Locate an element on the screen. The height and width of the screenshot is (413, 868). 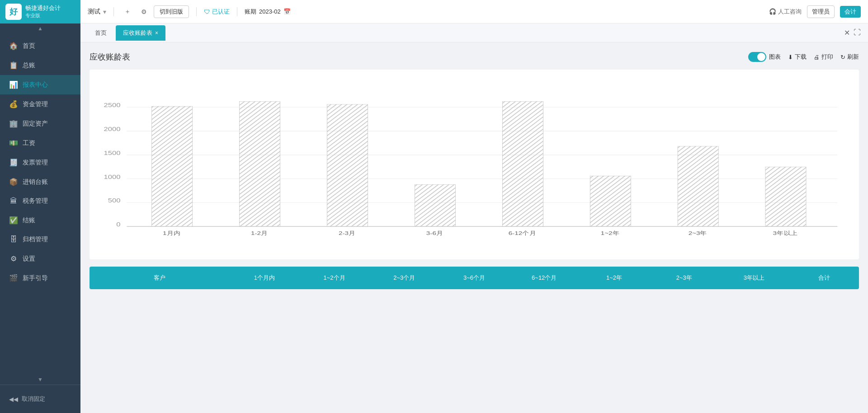
sidebar-item-guide: 🎬 新手引导 is located at coordinates (40, 278).